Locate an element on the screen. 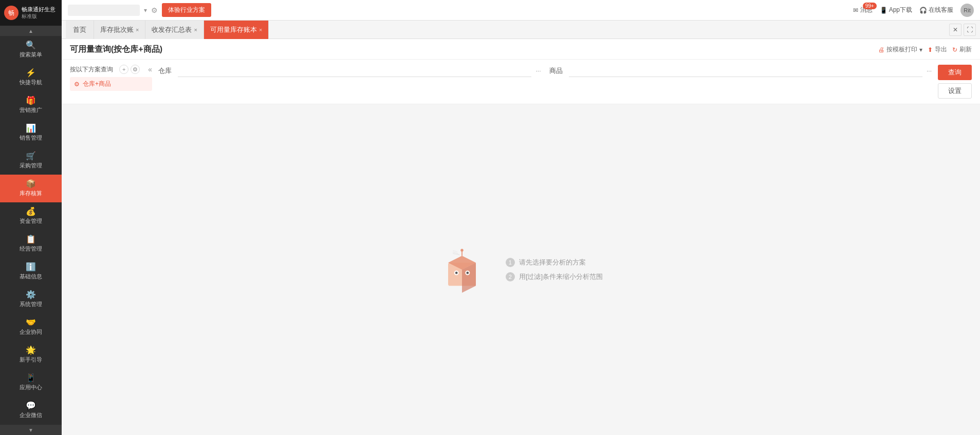 This screenshot has height=435, width=980. corp-icon: 🤝 is located at coordinates (31, 323).